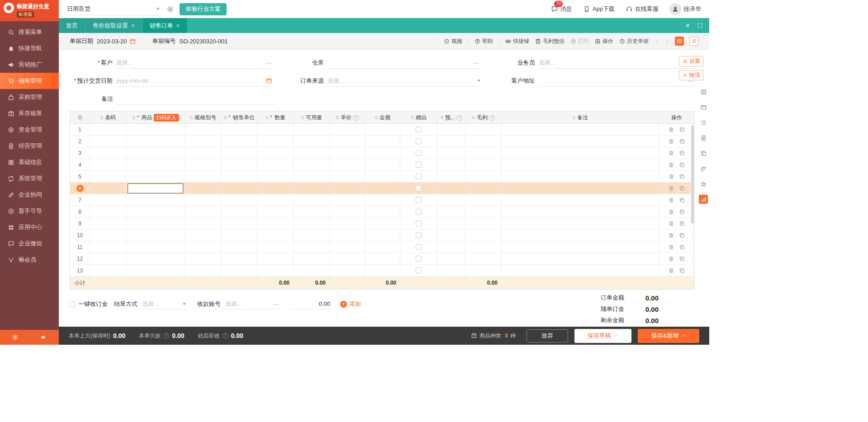 The width and height of the screenshot is (868, 422). What do you see at coordinates (669, 336) in the screenshot?
I see `save-new-button: 保存&新增` at bounding box center [669, 336].